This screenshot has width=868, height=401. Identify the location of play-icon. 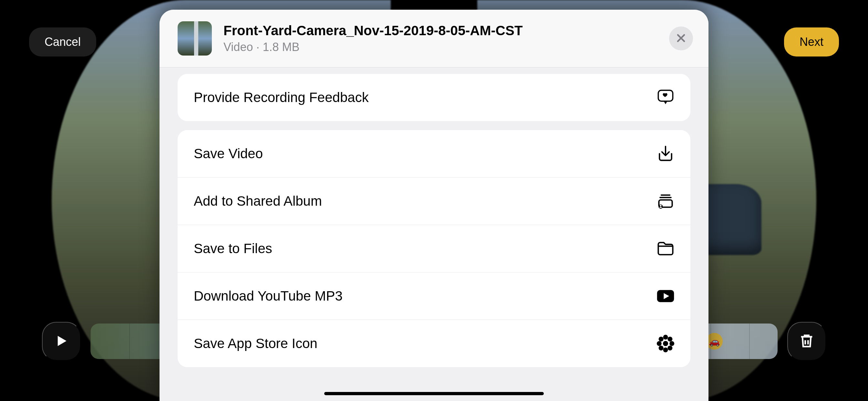
(61, 342).